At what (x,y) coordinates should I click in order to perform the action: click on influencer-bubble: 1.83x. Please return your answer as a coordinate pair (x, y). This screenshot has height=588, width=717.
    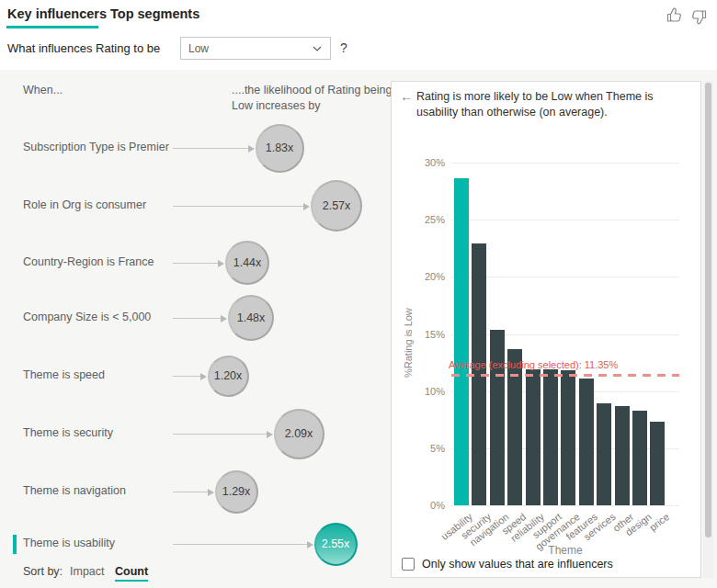
    Looking at the image, I should click on (279, 149).